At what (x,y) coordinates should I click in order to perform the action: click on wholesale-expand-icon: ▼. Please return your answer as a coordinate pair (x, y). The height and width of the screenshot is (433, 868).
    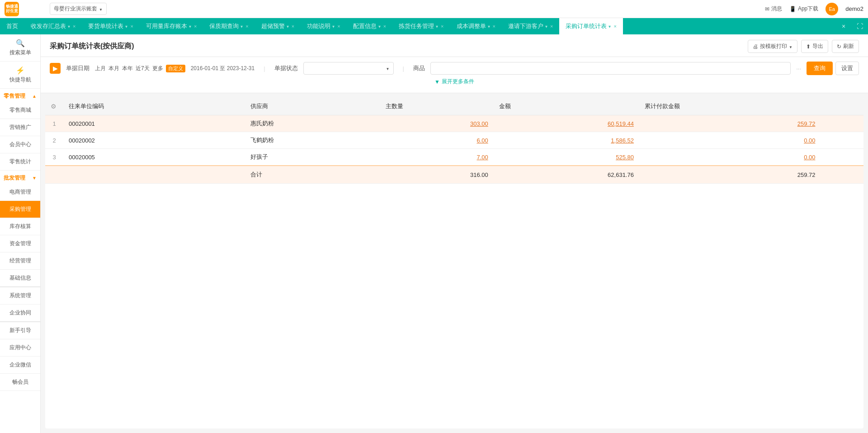
    Looking at the image, I should click on (34, 178).